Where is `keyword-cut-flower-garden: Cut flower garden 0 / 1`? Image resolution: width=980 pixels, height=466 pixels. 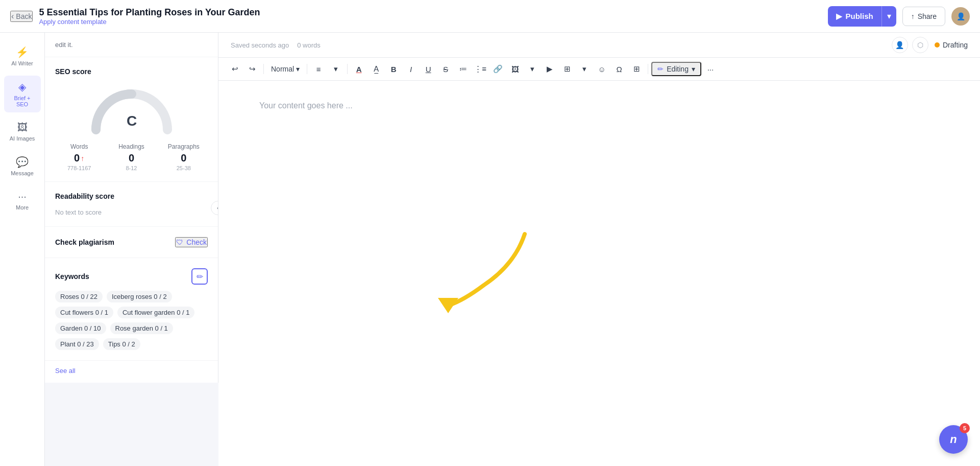 keyword-cut-flower-garden: Cut flower garden 0 / 1 is located at coordinates (156, 313).